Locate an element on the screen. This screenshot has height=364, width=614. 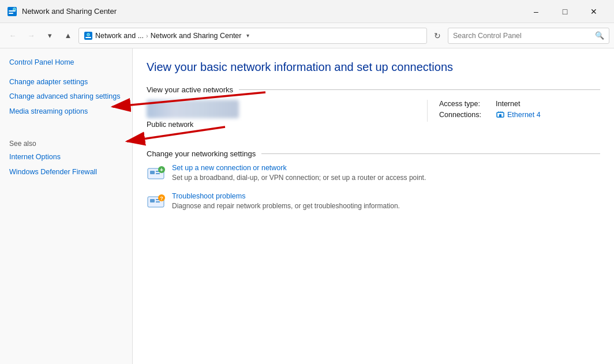
sidebar-see-also: See also Internet Options Windows Defend… is located at coordinates (66, 158).